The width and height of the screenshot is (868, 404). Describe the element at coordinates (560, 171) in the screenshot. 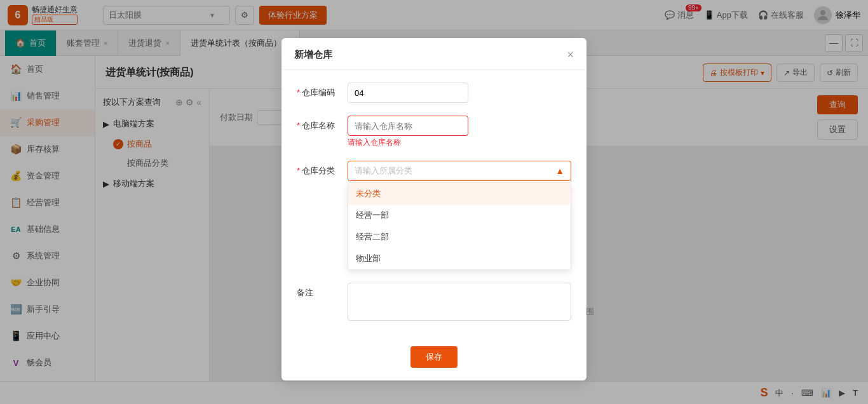

I see `category-arrow-up-icon: ▲` at that location.